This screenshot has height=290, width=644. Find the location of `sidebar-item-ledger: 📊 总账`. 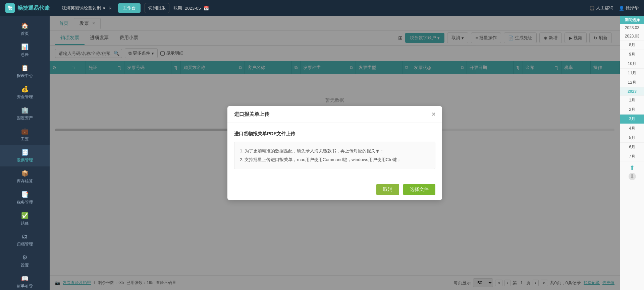

sidebar-item-ledger: 📊 总账 is located at coordinates (25, 50).